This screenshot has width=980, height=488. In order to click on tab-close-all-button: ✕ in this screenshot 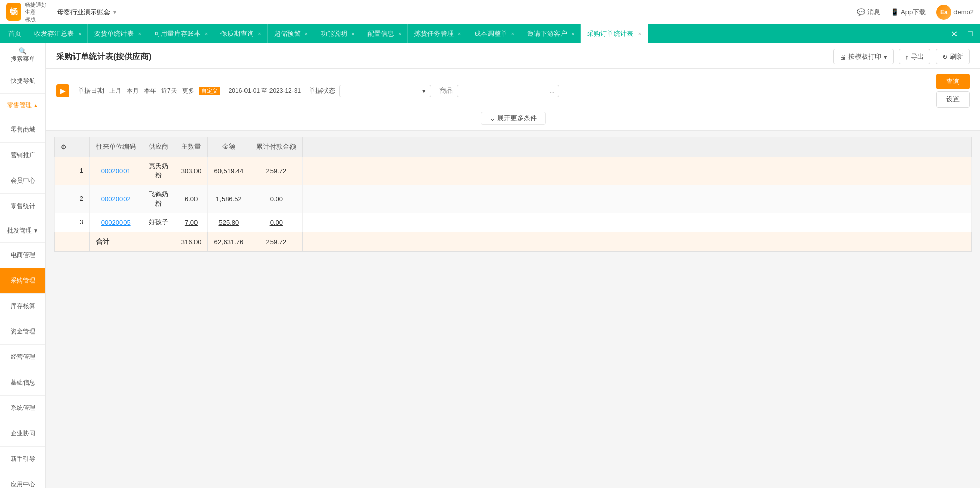, I will do `click(954, 34)`.